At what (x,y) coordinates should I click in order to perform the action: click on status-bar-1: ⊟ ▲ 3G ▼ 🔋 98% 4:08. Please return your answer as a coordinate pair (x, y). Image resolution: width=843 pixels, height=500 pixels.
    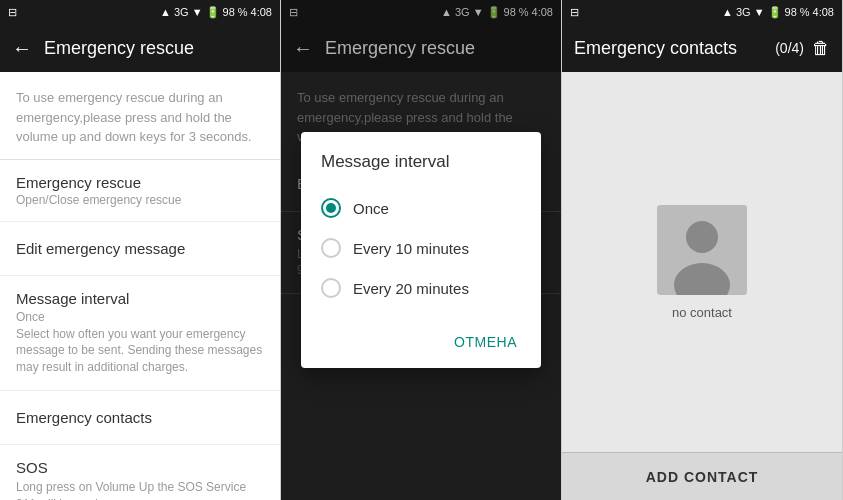
    Looking at the image, I should click on (140, 12).